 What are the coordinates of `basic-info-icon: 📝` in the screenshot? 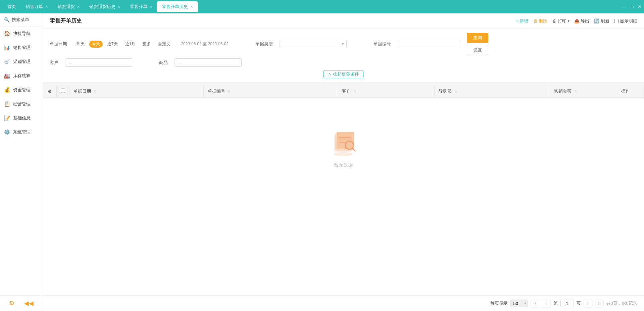 It's located at (7, 118).